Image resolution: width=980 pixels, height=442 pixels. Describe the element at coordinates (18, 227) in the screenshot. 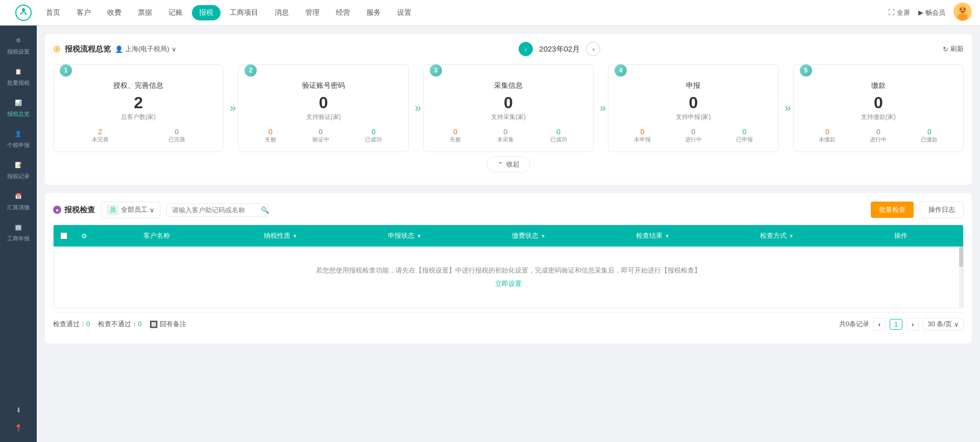

I see `sidebar-icon: 🏢` at that location.